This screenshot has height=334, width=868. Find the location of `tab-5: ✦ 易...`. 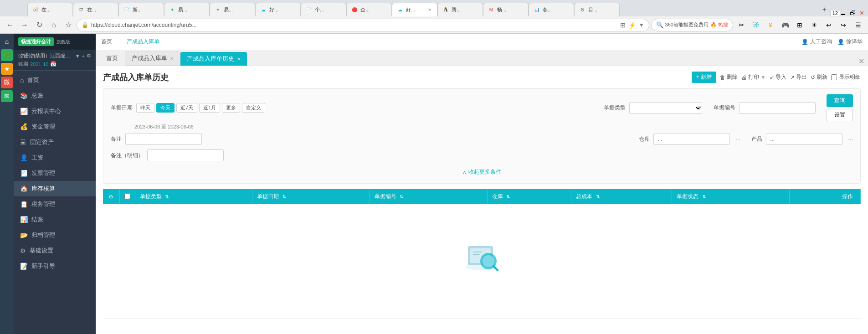

tab-5: ✦ 易... is located at coordinates (232, 10).